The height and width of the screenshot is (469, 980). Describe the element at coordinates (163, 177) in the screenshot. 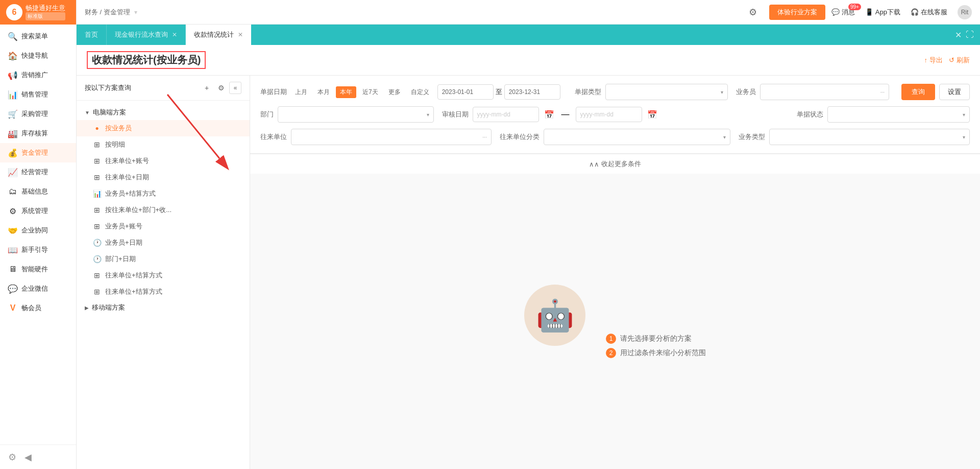

I see `tree-item-unit-date: ⊞ 往来单位+日期` at that location.